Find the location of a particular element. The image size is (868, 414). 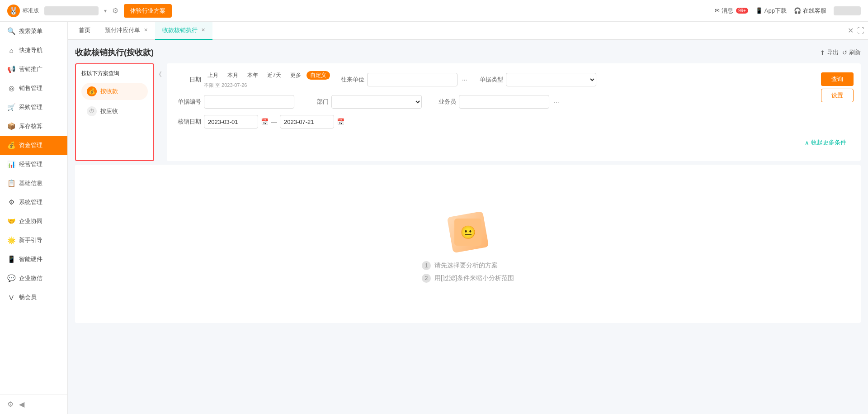

tab-close-button: ✕ is located at coordinates (851, 31).